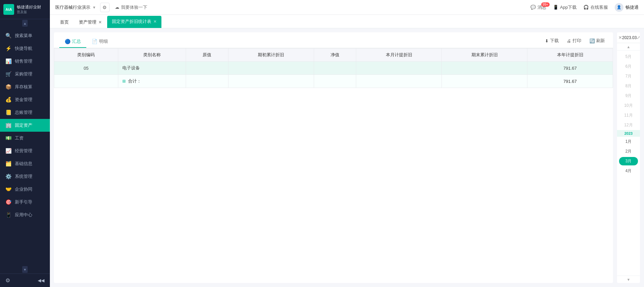 This screenshot has height=287, width=644. What do you see at coordinates (632, 7) in the screenshot?
I see `username: 畅捷通` at bounding box center [632, 7].